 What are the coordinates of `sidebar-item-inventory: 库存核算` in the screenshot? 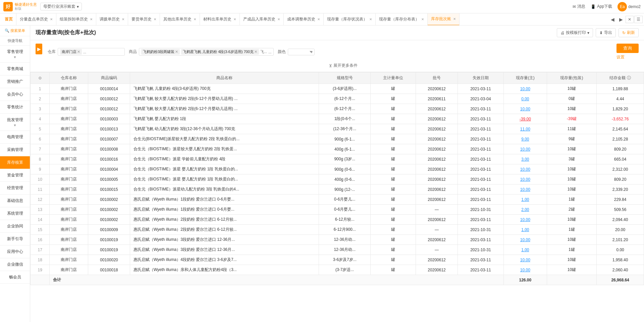 It's located at (15, 163).